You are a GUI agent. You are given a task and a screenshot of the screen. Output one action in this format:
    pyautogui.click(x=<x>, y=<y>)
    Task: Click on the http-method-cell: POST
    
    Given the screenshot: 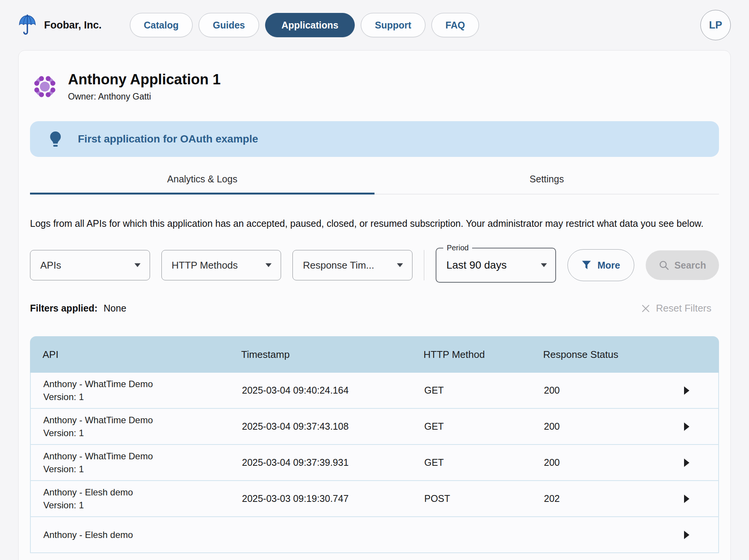 What is the action you would take?
    pyautogui.click(x=484, y=498)
    